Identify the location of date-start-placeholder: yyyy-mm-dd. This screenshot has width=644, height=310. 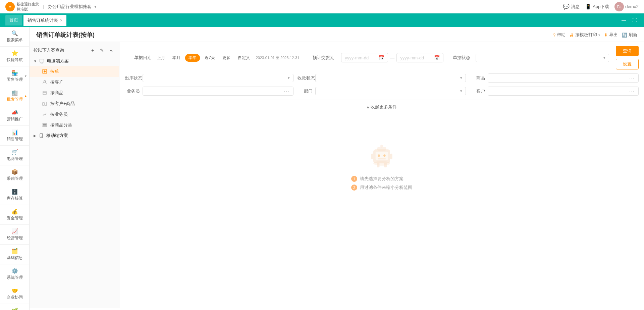
(357, 58).